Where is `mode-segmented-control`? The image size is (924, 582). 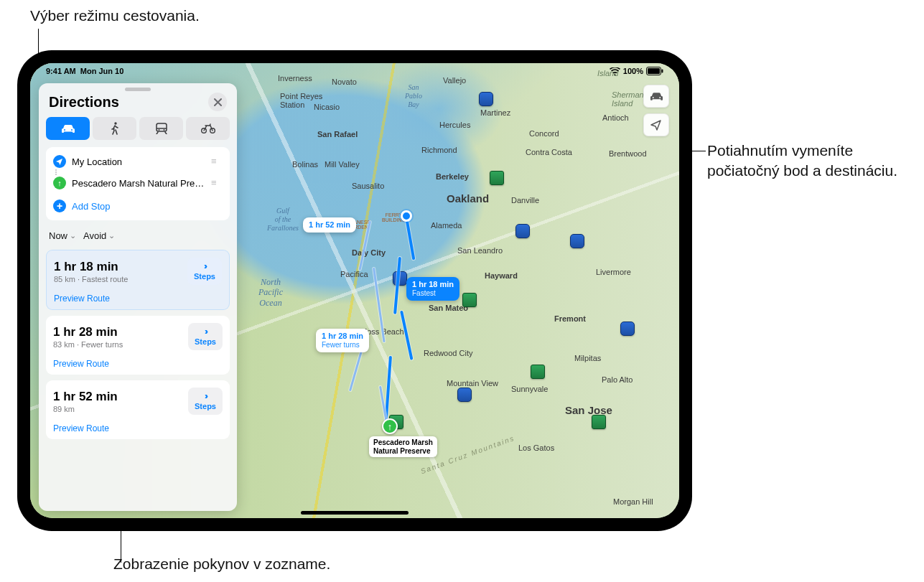
mode-segmented-control is located at coordinates (138, 132).